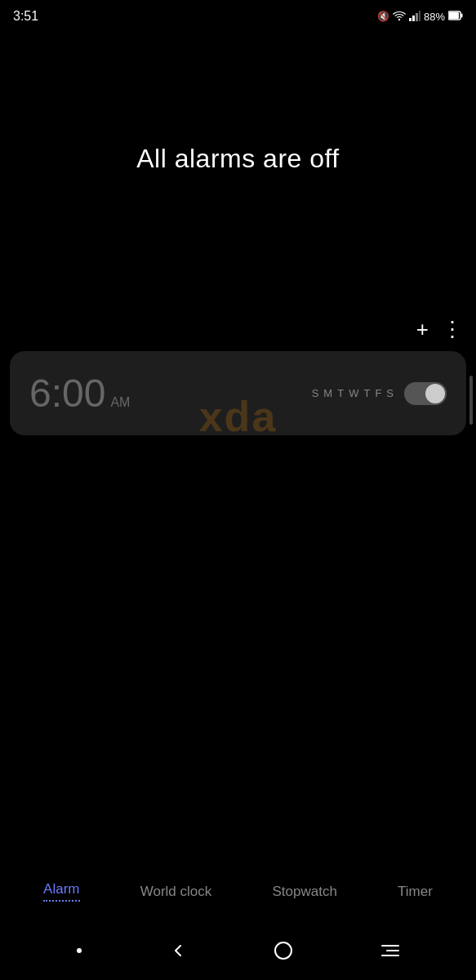 This screenshot has height=980, width=476. What do you see at coordinates (283, 951) in the screenshot?
I see `nav-home-button` at bounding box center [283, 951].